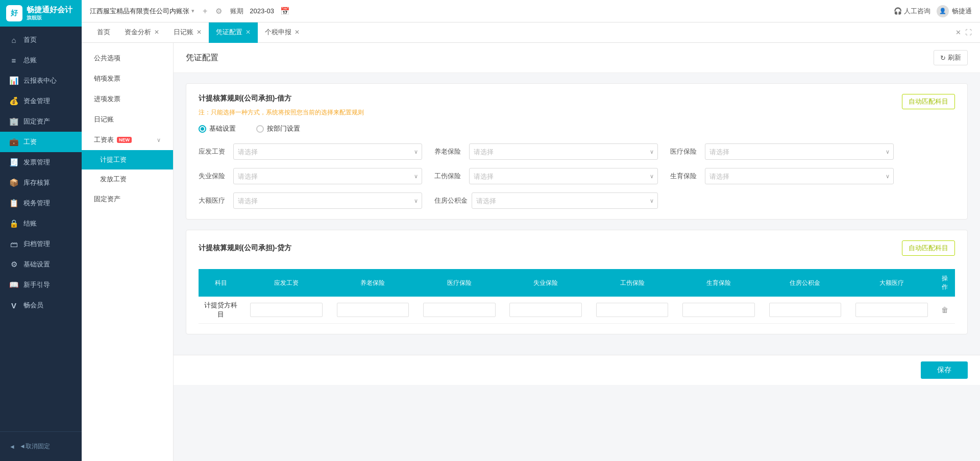 The image size is (980, 461). What do you see at coordinates (328, 152) in the screenshot?
I see `yingfa-select: 请选择` at bounding box center [328, 152].